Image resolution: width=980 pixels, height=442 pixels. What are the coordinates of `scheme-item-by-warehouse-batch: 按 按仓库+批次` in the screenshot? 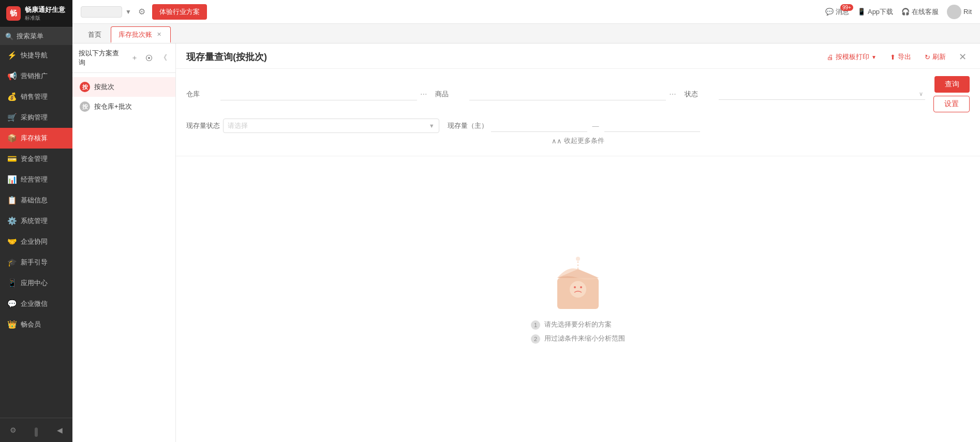 It's located at (124, 107).